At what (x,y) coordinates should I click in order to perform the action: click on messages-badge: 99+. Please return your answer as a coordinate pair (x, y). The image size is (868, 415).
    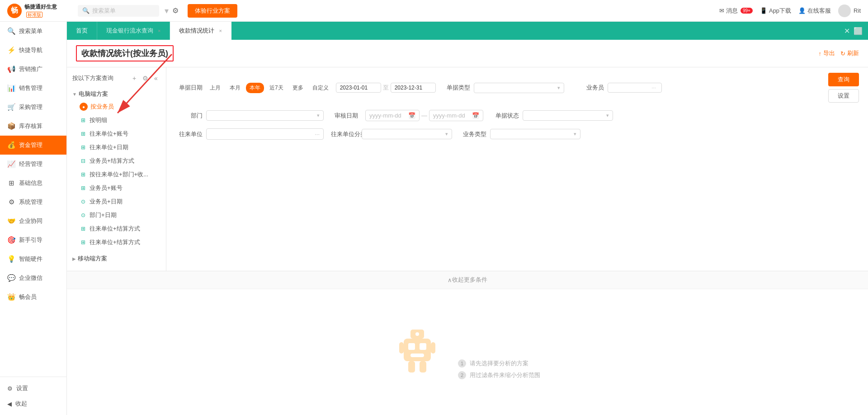
    Looking at the image, I should click on (747, 11).